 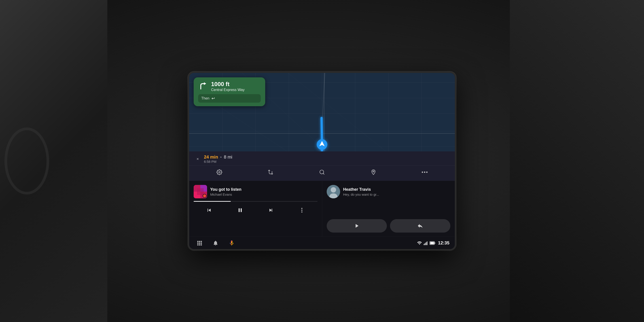 I want to click on pin-icon, so click(x=374, y=172).